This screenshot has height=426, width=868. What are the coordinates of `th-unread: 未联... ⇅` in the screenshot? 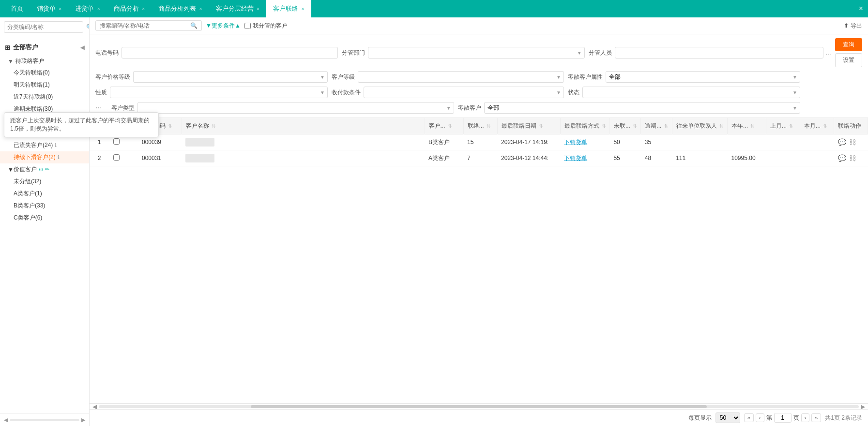 It's located at (625, 126).